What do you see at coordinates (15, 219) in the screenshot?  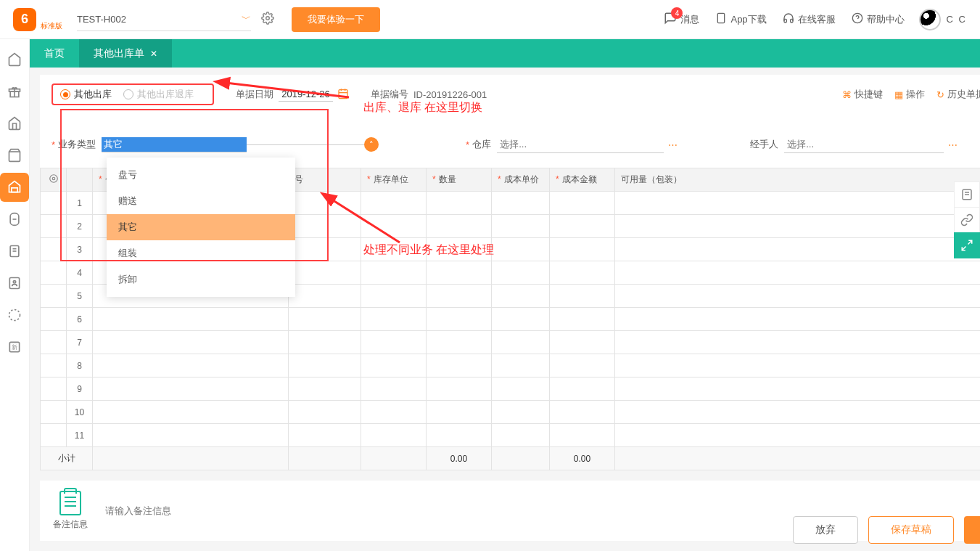 I see `rail-item-finance` at bounding box center [15, 219].